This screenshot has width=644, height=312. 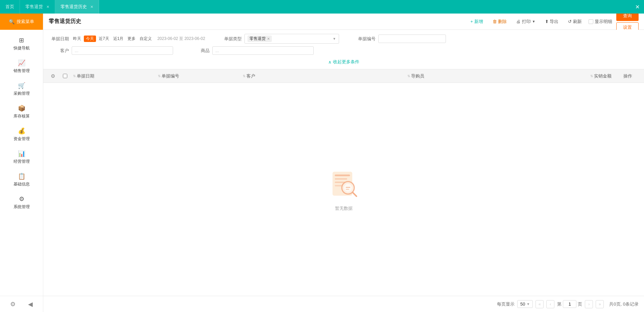 What do you see at coordinates (113, 76) in the screenshot?
I see `col-date-header: ⇅ 单据日期` at bounding box center [113, 76].